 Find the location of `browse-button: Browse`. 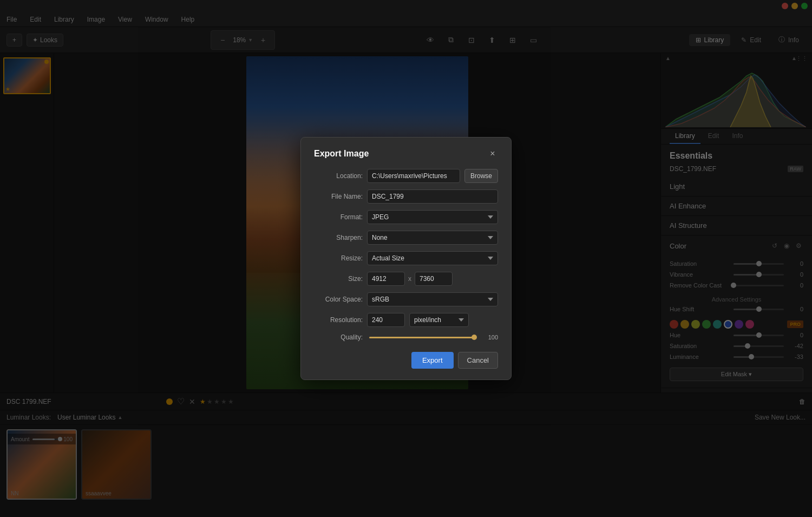

browse-button: Browse is located at coordinates (481, 176).